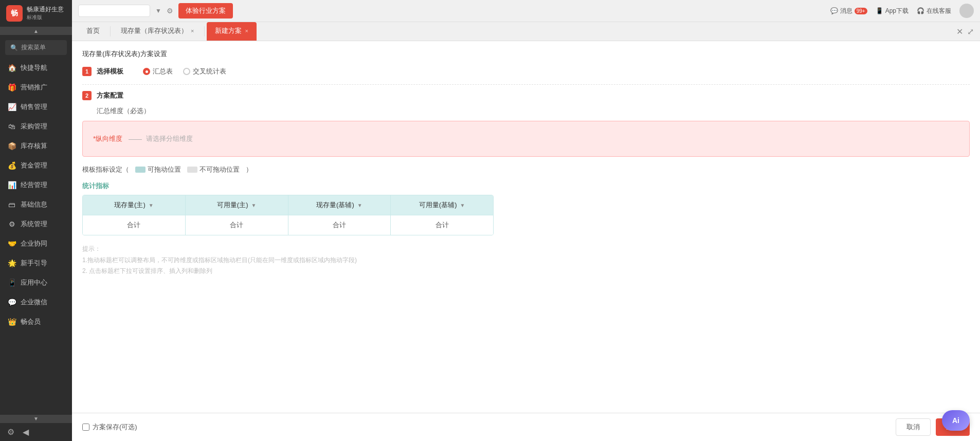  What do you see at coordinates (36, 126) in the screenshot?
I see `sidebar-item-purchase: 🛍 采购管理` at bounding box center [36, 126].